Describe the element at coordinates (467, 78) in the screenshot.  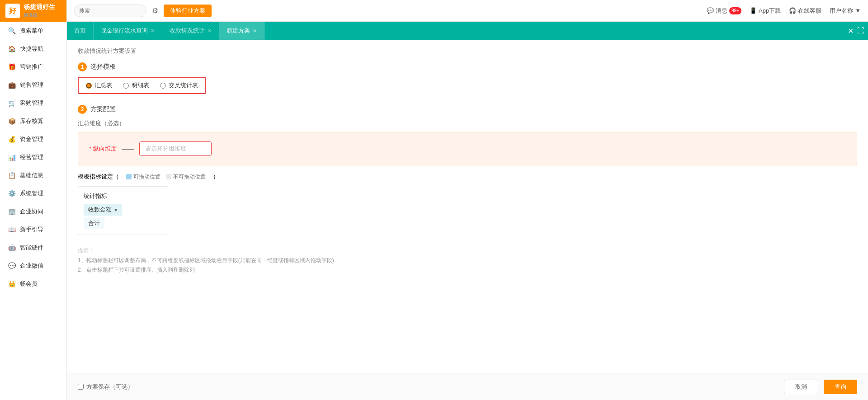
I see `section-template: 1 选择模板 汇总表 明细表` at that location.